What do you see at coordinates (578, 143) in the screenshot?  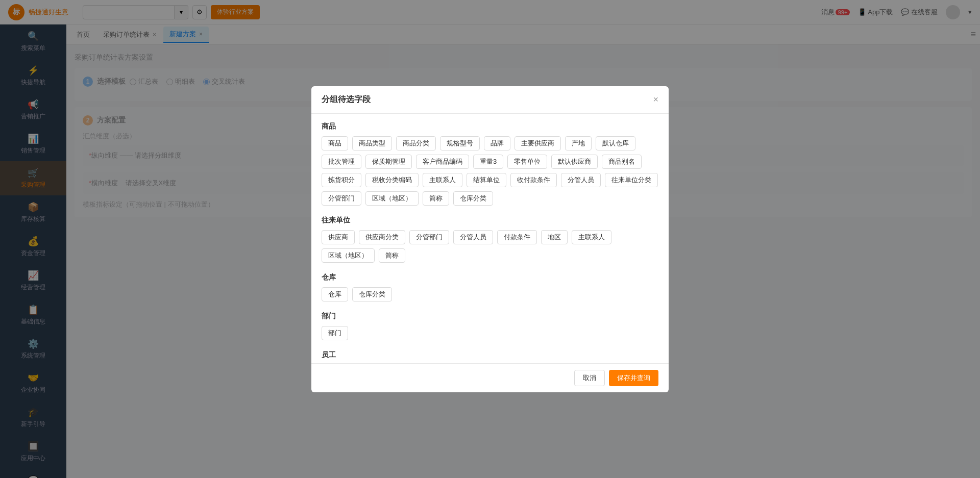 I see `field-tag-origin: 产地` at bounding box center [578, 143].